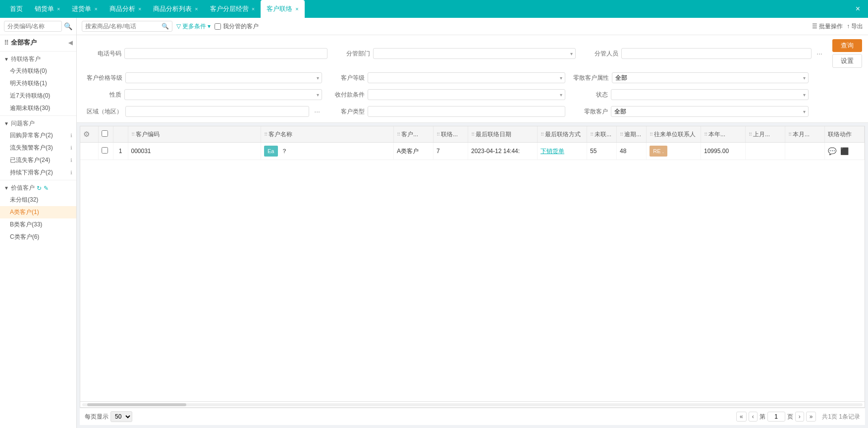  I want to click on prev-page-btn: ‹, so click(753, 417).